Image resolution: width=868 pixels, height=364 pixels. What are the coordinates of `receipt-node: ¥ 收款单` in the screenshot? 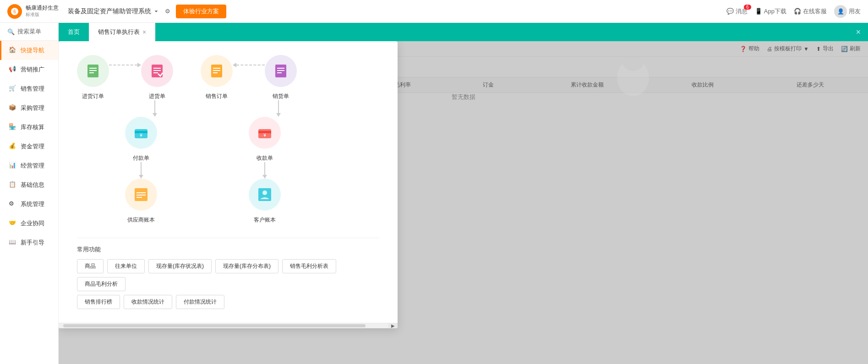 It's located at (265, 139).